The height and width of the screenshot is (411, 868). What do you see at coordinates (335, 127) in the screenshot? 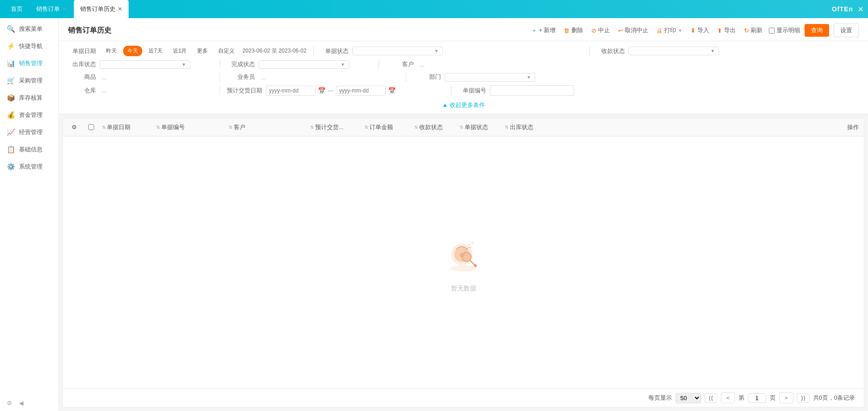
I see `th-delivery: ⇅ 预计交货...` at bounding box center [335, 127].